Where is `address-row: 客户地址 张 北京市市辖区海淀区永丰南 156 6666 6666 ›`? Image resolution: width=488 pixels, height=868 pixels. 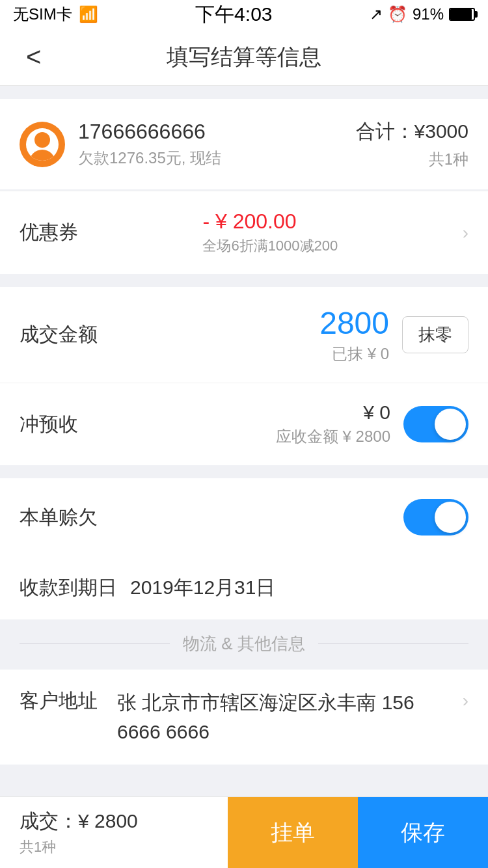
address-row: 客户地址 张 北京市市辖区海淀区永丰南 156 6666 6666 › is located at coordinates (244, 717).